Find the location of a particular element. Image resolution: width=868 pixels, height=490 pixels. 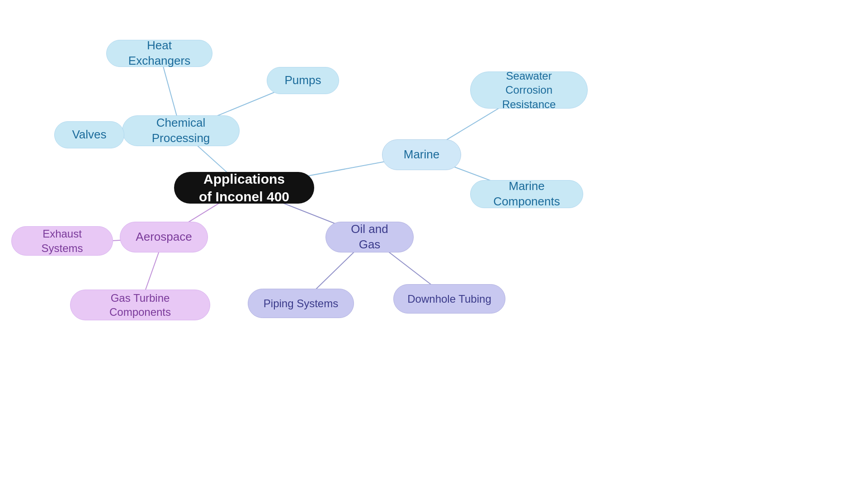

piping-systems-node: Piping Systems is located at coordinates (301, 303).